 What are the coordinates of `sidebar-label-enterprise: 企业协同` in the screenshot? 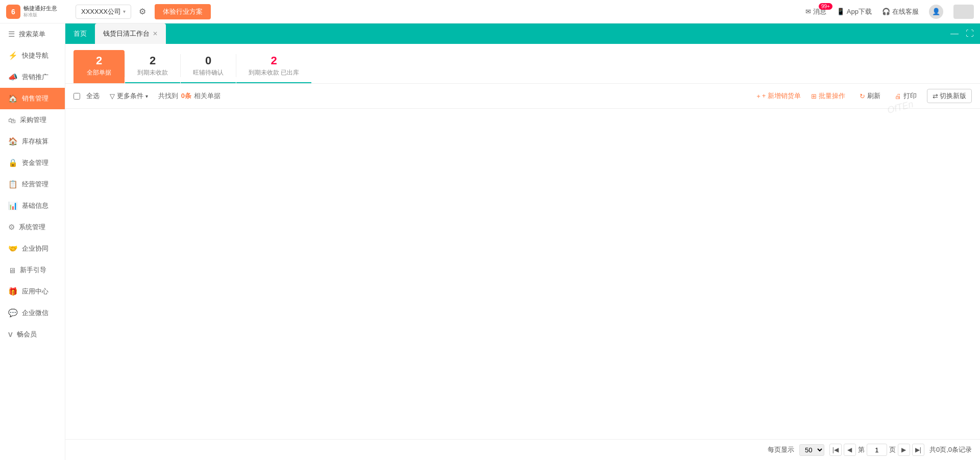 It's located at (35, 249).